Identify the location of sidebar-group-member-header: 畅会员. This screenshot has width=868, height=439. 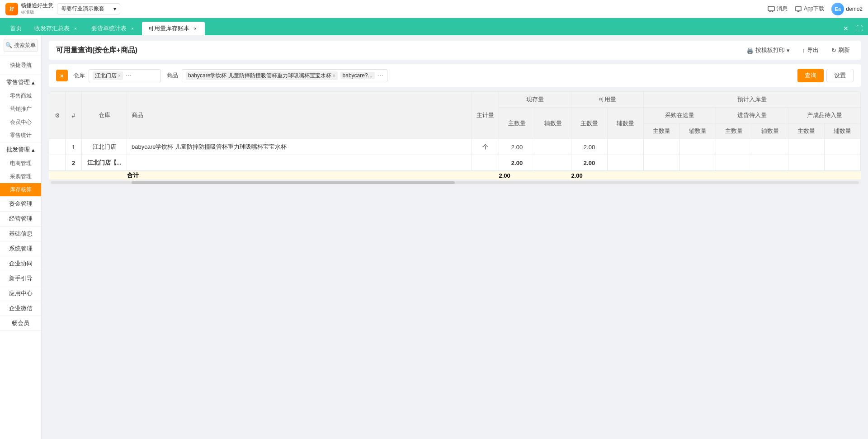
(21, 323).